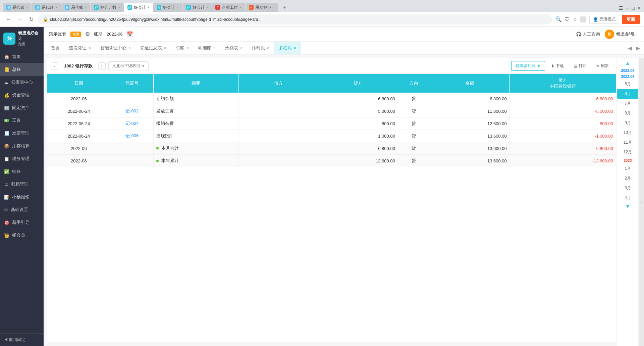  What do you see at coordinates (22, 159) in the screenshot?
I see `sidebar-item-tax: 📋 税务管理` at bounding box center [22, 159].